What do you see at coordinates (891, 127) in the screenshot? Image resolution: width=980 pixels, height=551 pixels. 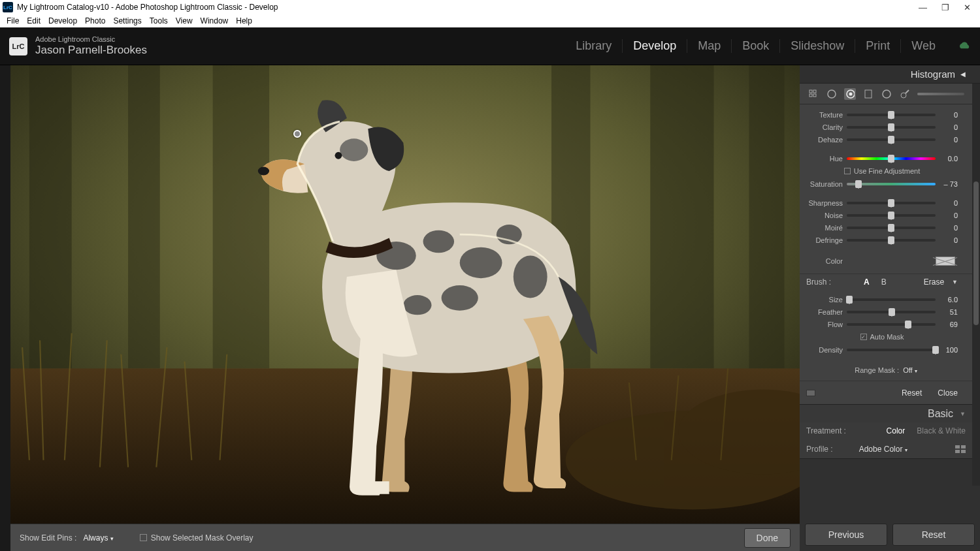 I see `clarity-slider` at bounding box center [891, 127].